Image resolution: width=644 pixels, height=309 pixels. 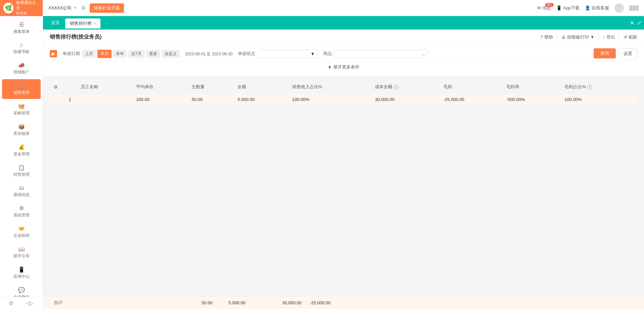 I want to click on footer-label: 合计, so click(x=63, y=303).